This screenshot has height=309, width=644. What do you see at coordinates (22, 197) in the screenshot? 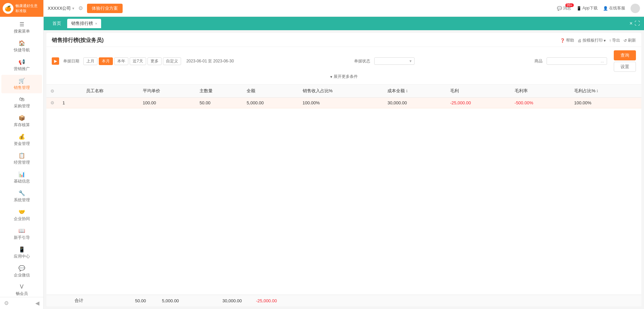
I see `sidebar-item-system-mgmt: 🔧系统管理` at bounding box center [22, 197].